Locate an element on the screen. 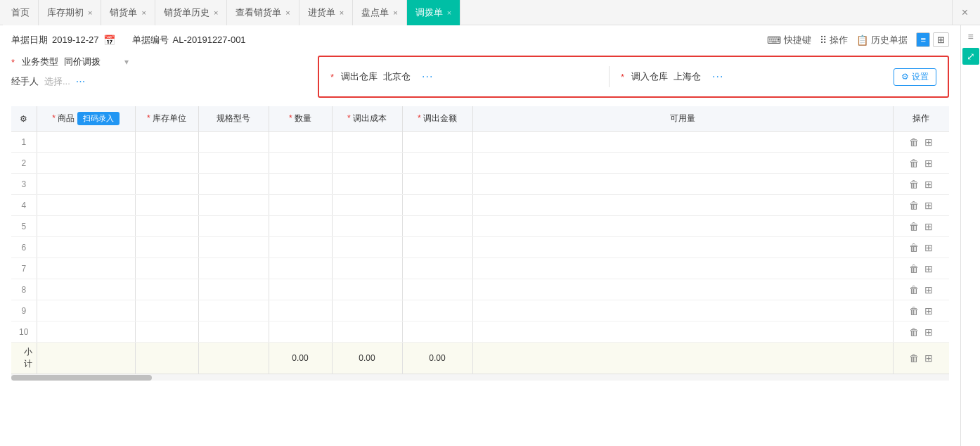 This screenshot has height=446, width=980. tab-inventory-init: 库存期初 × is located at coordinates (70, 13).